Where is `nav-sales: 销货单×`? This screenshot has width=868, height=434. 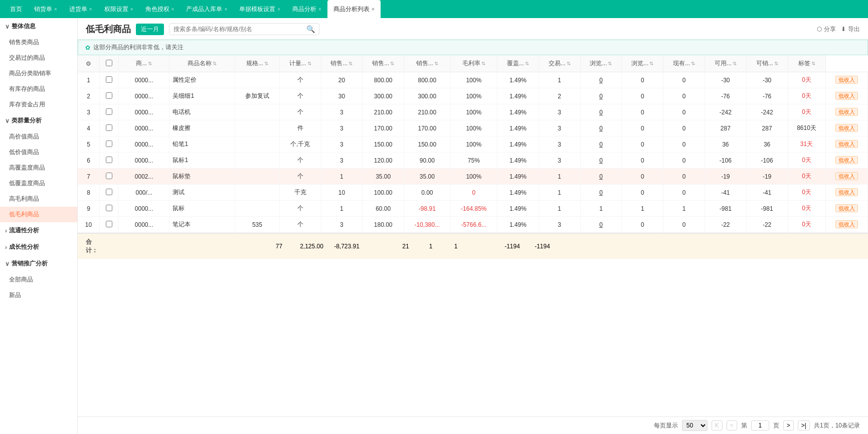
nav-sales: 销货单× is located at coordinates (46, 9).